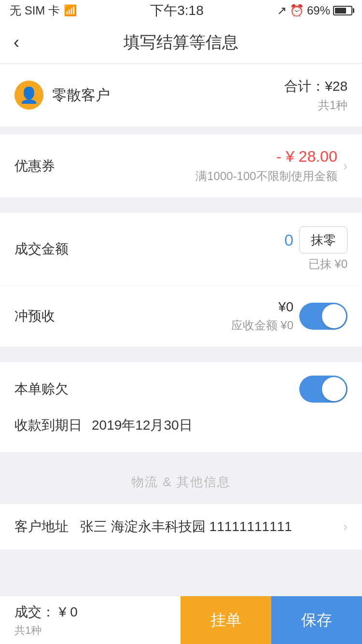  Describe the element at coordinates (181, 527) in the screenshot. I see `address-section: 客户地址 张三 海淀永丰科技园 11111111111 ›` at that location.